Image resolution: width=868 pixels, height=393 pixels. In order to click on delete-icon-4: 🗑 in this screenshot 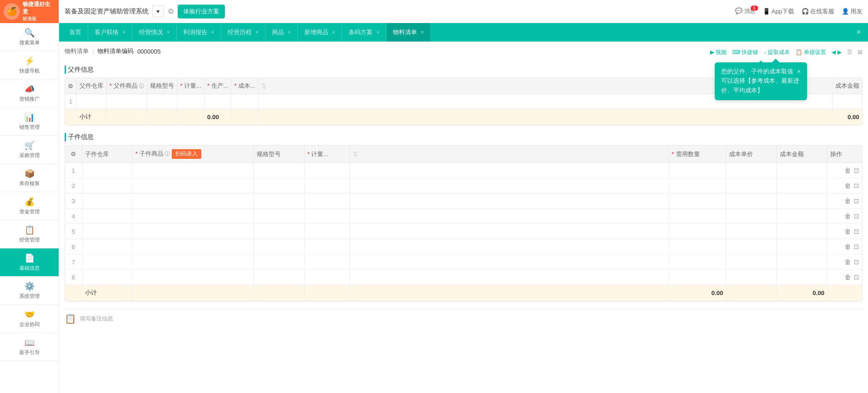, I will do `click(848, 216)`.